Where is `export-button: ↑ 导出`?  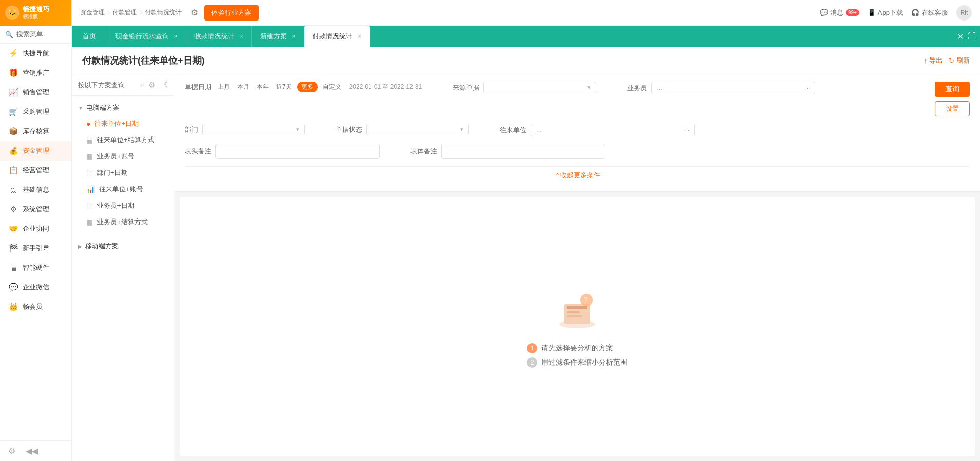 export-button: ↑ 导出 is located at coordinates (934, 61).